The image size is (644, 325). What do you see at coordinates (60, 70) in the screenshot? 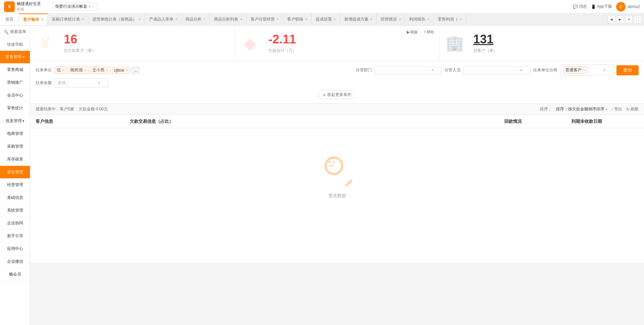
I see `filter-tag-1: 伍 ×` at bounding box center [60, 70].